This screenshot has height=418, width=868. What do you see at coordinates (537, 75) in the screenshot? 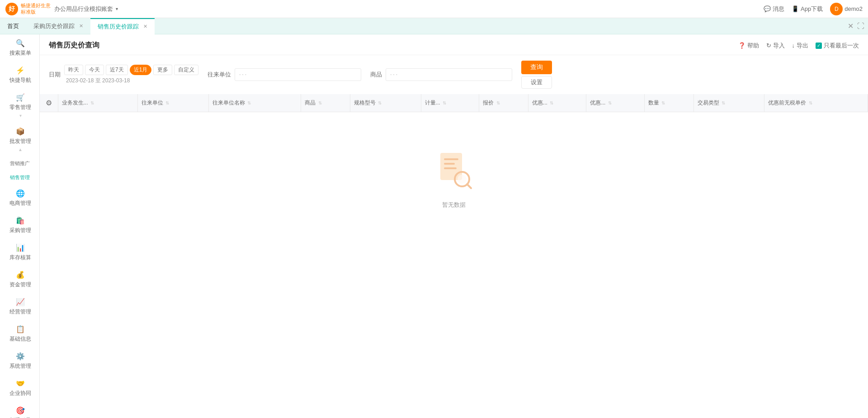
I see `action-buttons: 查询 设置` at bounding box center [537, 75].